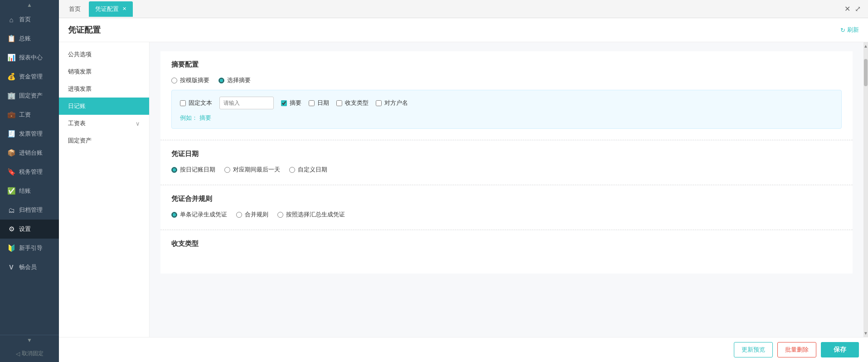 This screenshot has height=362, width=868. I want to click on summary-mode-template-radio, so click(174, 81).